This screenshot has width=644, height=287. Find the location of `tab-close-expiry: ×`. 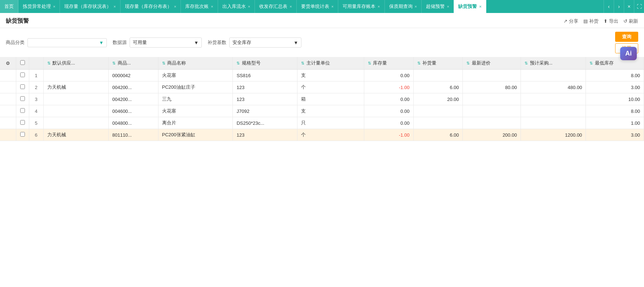

tab-close-expiry: × is located at coordinates (416, 6).